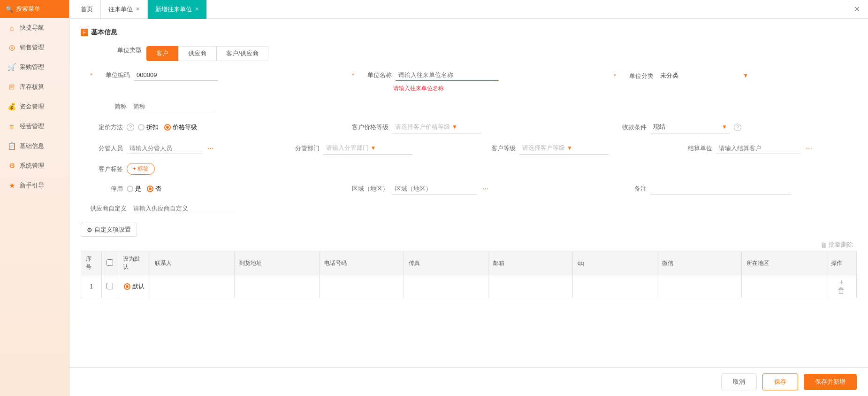  What do you see at coordinates (91, 263) in the screenshot?
I see `col-seq: 序号` at bounding box center [91, 263].